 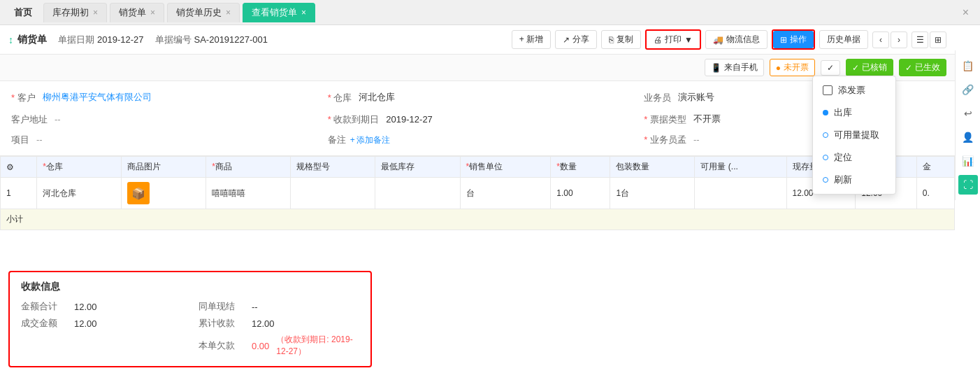 What do you see at coordinates (854, 180) in the screenshot?
I see `refresh-item: 刷新` at bounding box center [854, 180].